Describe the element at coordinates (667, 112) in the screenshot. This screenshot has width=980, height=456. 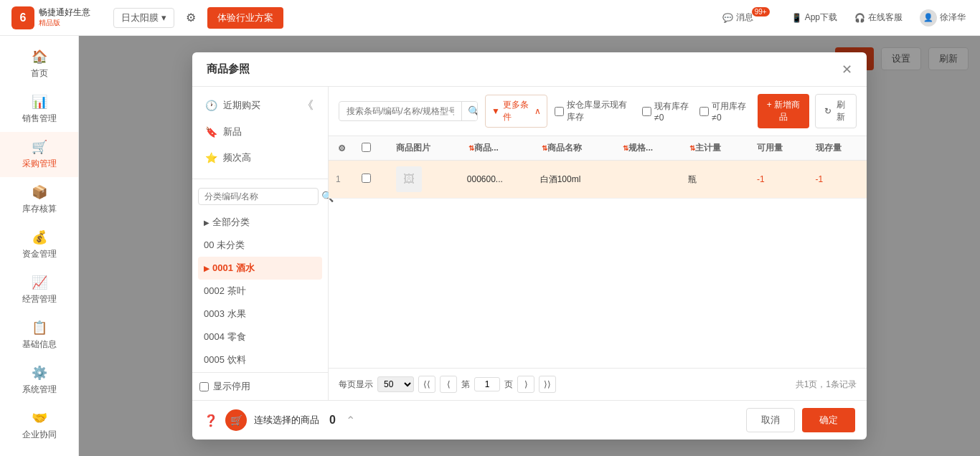
I see `current-stock-filter: 现有库存≠0` at that location.